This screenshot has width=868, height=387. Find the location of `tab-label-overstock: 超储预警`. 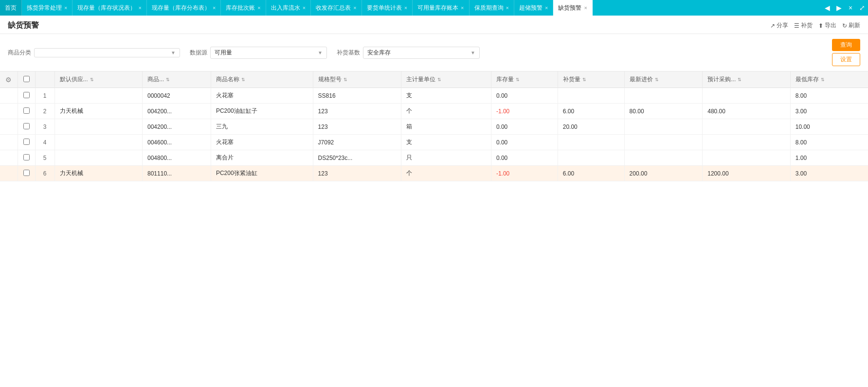

tab-label-overstock: 超储预警 is located at coordinates (531, 8).